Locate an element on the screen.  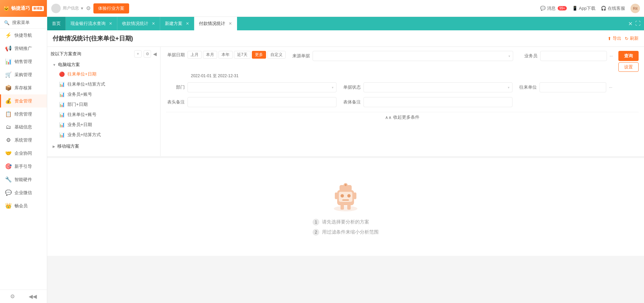
nav-label-sales: 销售管理 is located at coordinates (23, 62).